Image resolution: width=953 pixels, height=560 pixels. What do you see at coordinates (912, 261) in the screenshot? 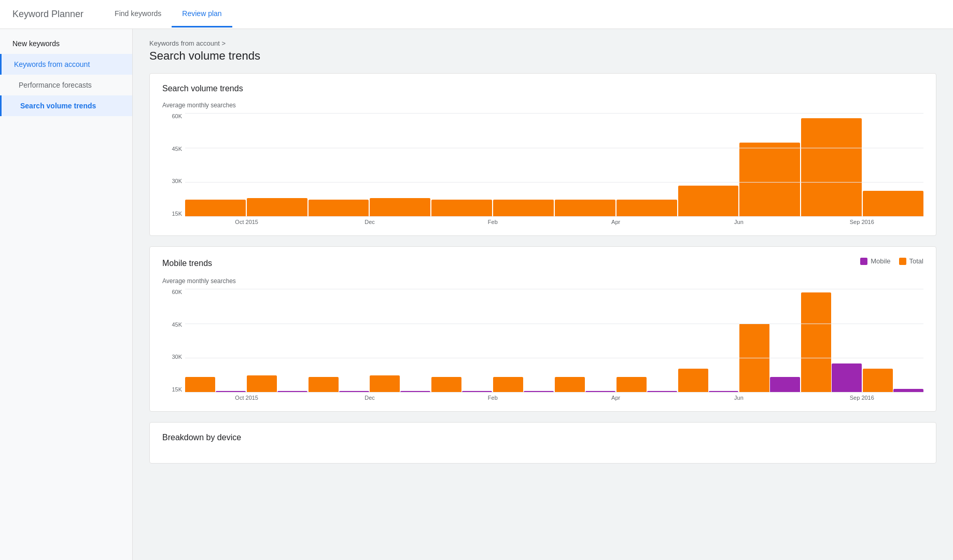
I see `legend-total: Total` at bounding box center [912, 261].